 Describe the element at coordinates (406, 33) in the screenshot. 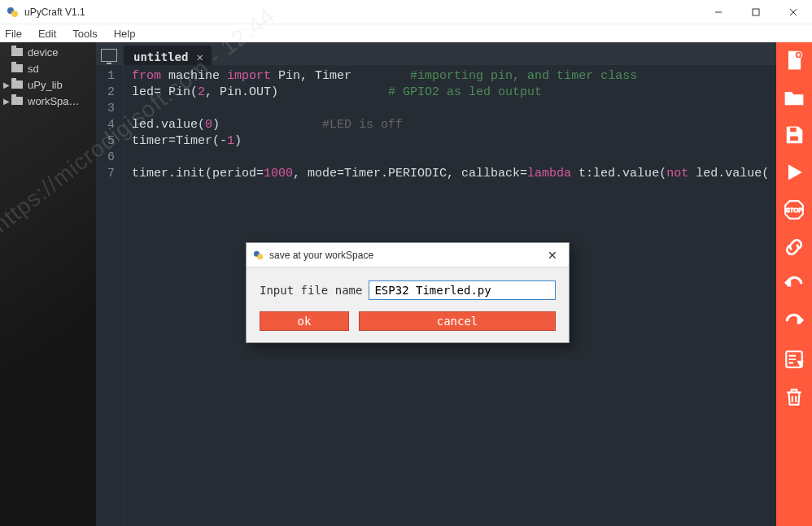

I see `menu-bar: File Edit Tools Help` at that location.